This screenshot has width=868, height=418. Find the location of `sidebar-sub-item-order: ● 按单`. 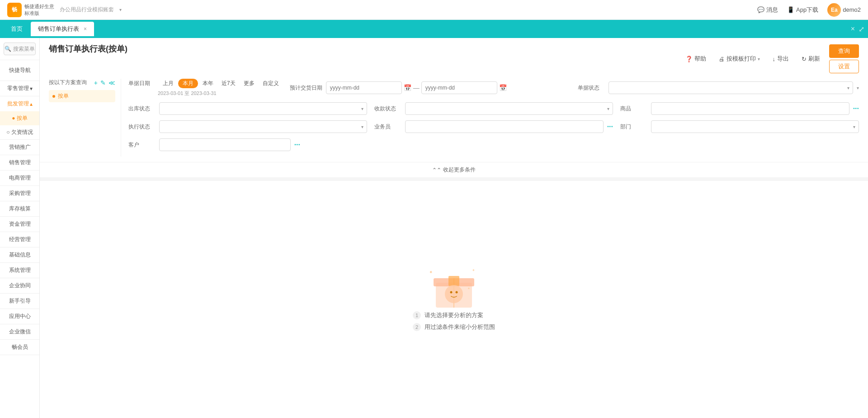

sidebar-sub-item-order: ● 按单 is located at coordinates (20, 119).